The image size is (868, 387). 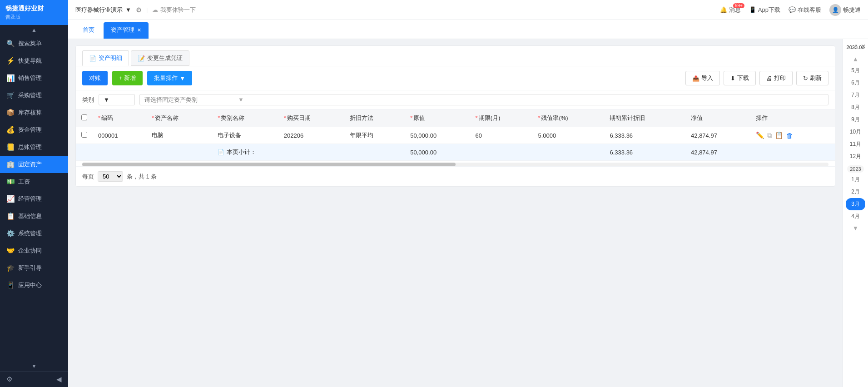 I want to click on month-item-2月: 2月, so click(x=856, y=192).